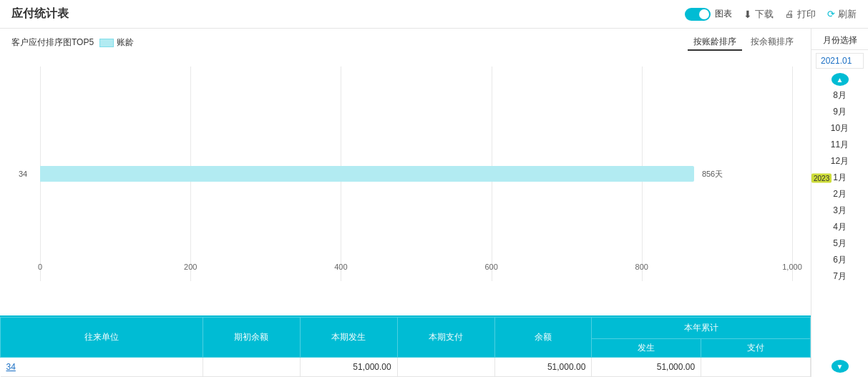 This screenshot has height=377, width=868. What do you see at coordinates (543, 338) in the screenshot?
I see `col-header-balance: 余额` at bounding box center [543, 338].